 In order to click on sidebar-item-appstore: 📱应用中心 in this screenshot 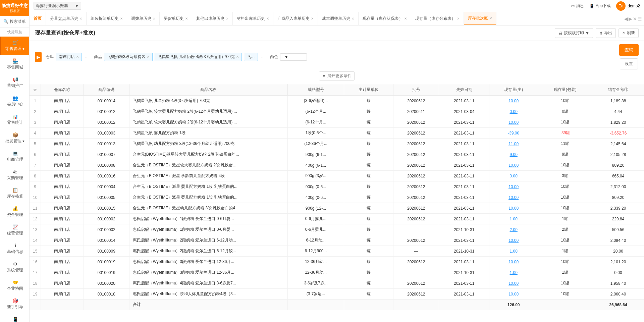, I will do `click(15, 318)`.